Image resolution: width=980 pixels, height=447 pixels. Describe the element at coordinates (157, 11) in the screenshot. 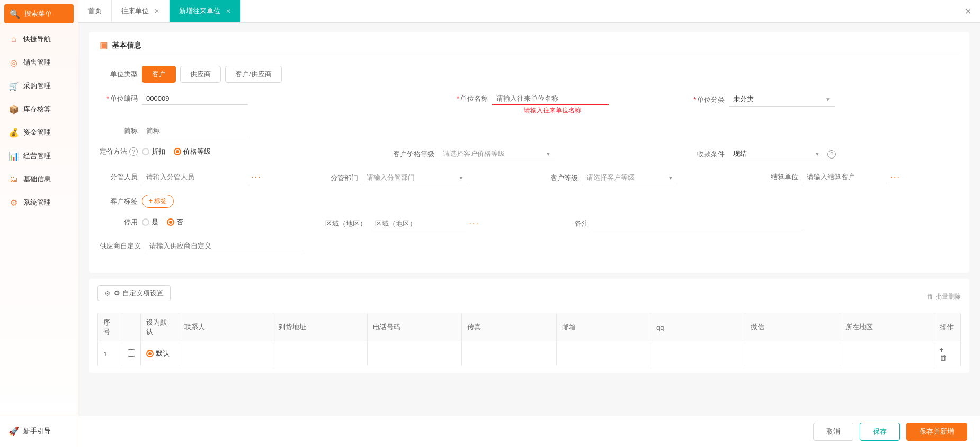

I see `tab-partners-close: ✕` at that location.